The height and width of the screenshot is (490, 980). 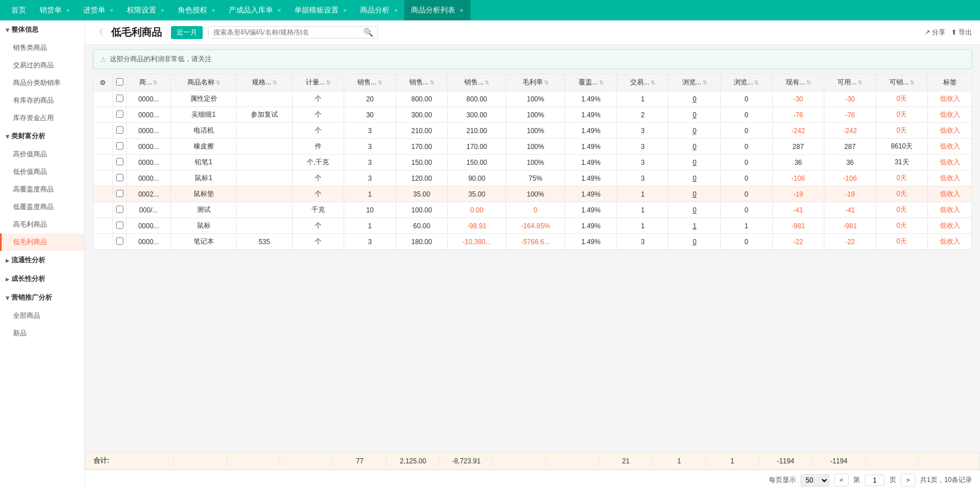 I want to click on close-sales-icon: ×, so click(x=68, y=10).